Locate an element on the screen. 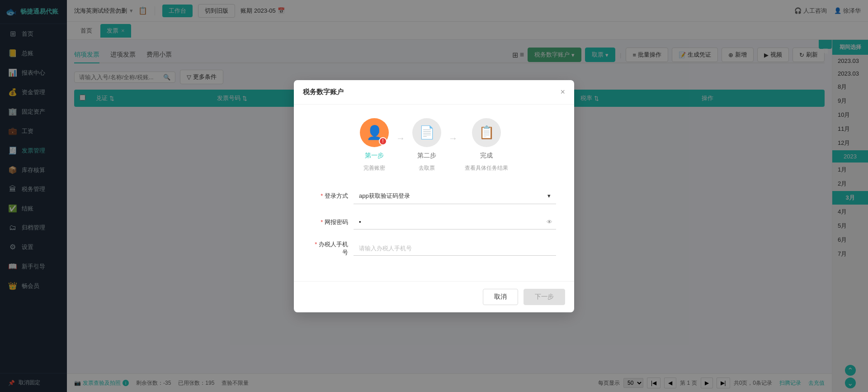 The height and width of the screenshot is (392, 868). steps-container: 👤 ! 第一步 完善账密 → 📄 第二步 去取票 → is located at coordinates (434, 145).